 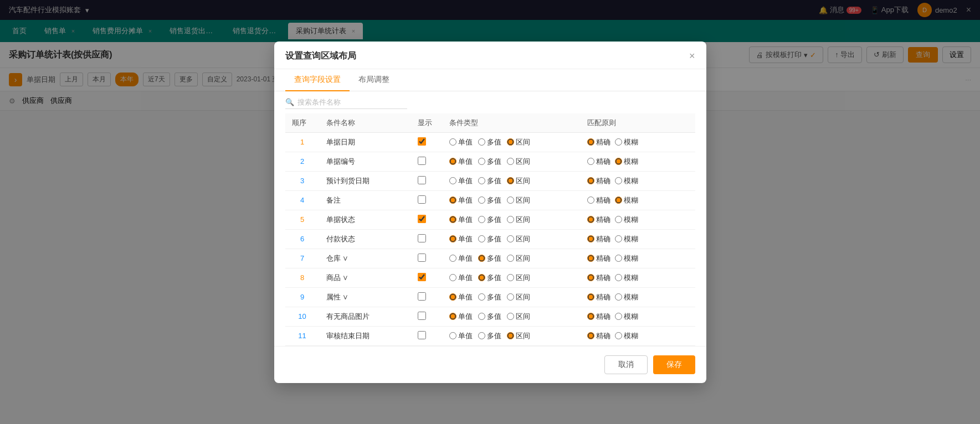 I want to click on tab-layout-adjustment: 布局调整, so click(x=374, y=80).